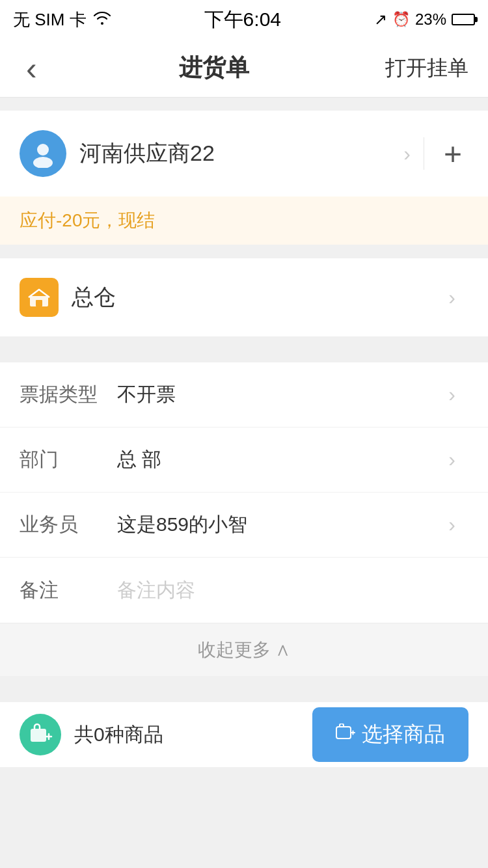 The height and width of the screenshot is (868, 488). I want to click on notice-bar: 应付-20元，现结, so click(244, 221).